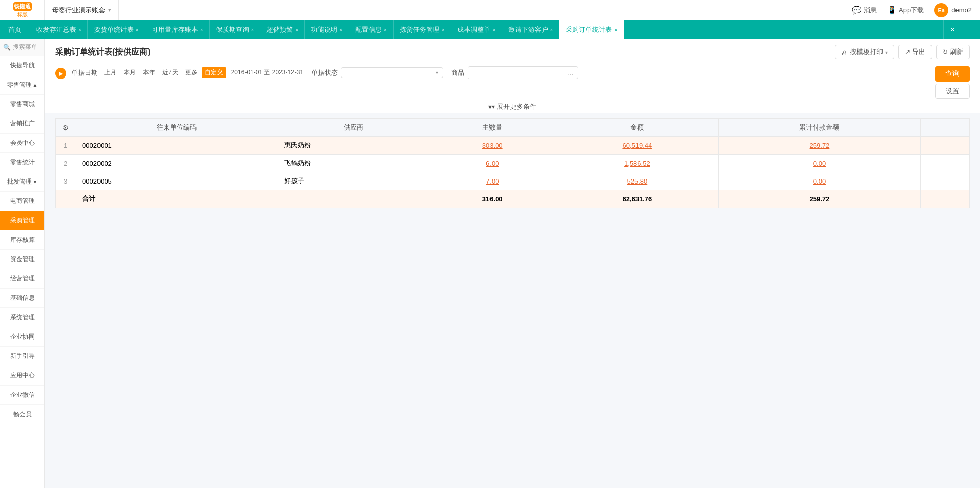 The image size is (980, 488). Describe the element at coordinates (22, 395) in the screenshot. I see `corp-wechat-label: 企业微信` at that location.